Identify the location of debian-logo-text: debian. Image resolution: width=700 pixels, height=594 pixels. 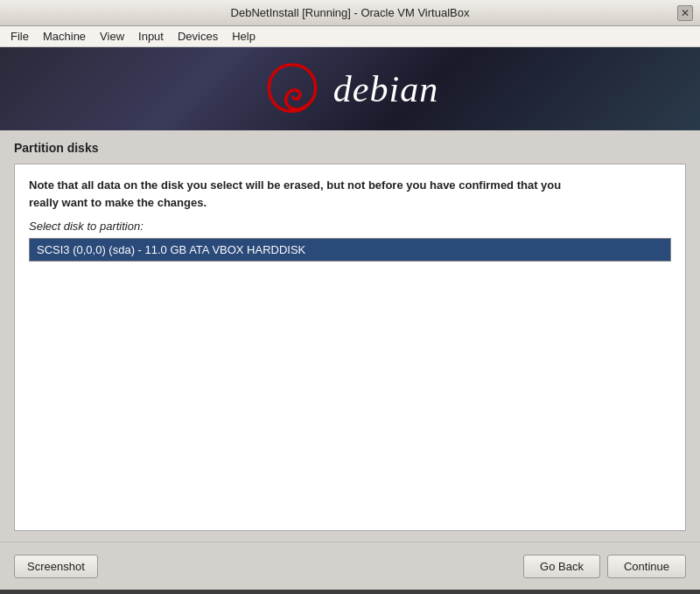
(386, 89).